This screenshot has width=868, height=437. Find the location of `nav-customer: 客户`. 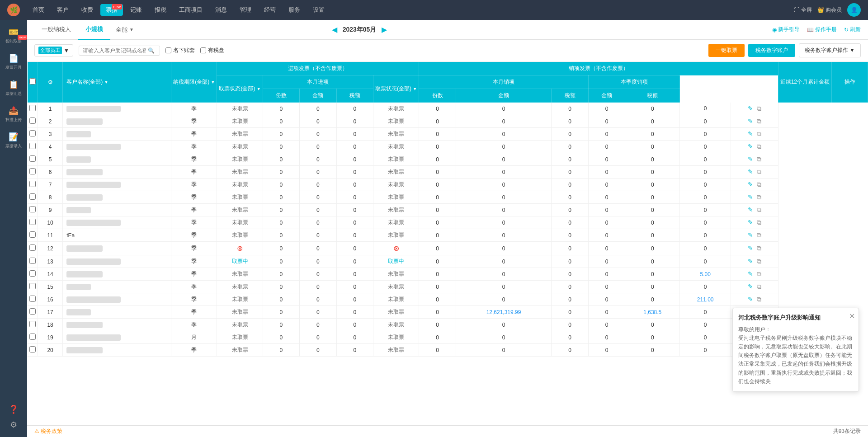

nav-customer: 客户 is located at coordinates (63, 10).